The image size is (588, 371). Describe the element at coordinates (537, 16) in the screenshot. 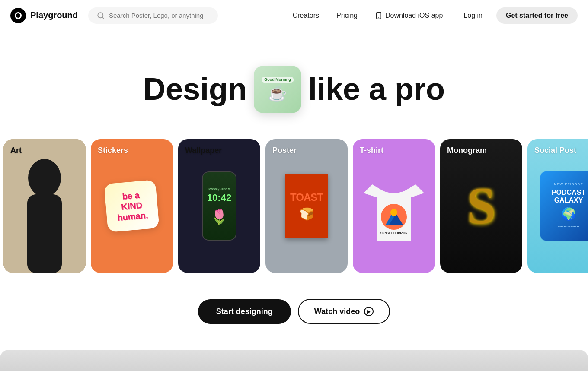

I see `get-started-button: Get started for free` at that location.